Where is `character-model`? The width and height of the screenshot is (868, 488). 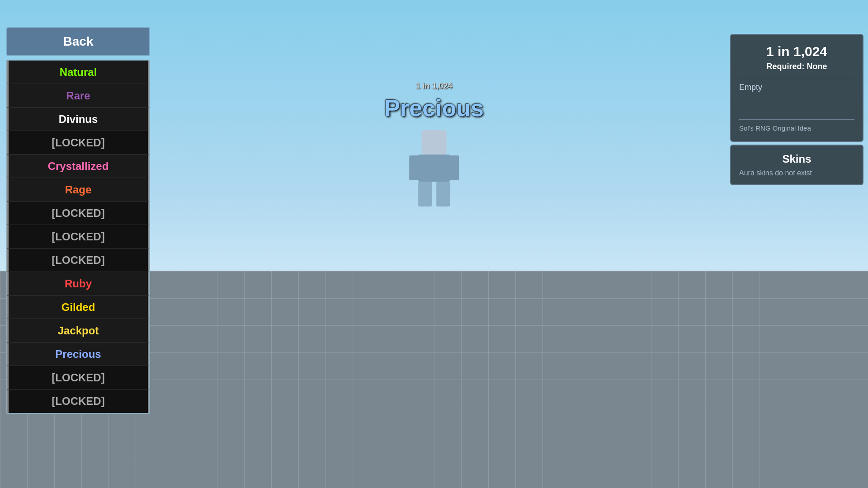
character-model is located at coordinates (434, 168).